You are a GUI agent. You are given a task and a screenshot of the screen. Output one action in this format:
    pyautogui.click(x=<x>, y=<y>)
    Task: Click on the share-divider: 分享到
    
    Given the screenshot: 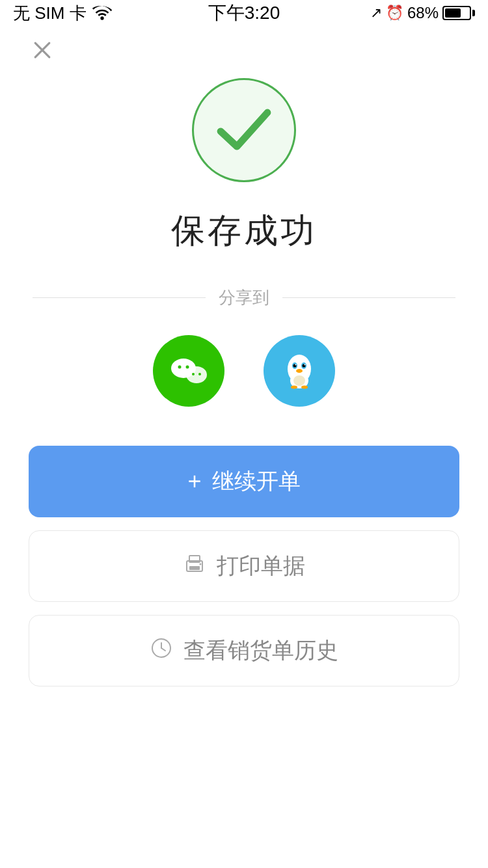 What is the action you would take?
    pyautogui.click(x=244, y=298)
    